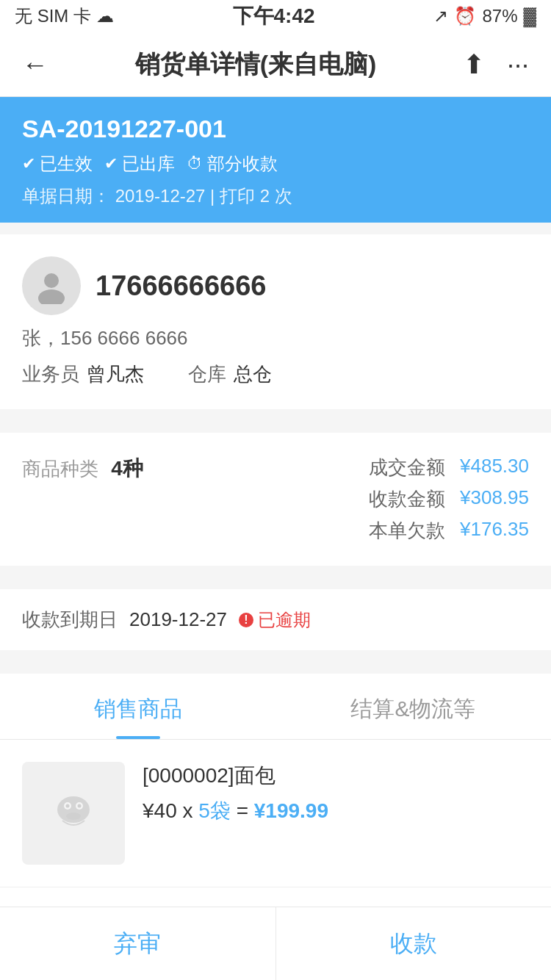 The height and width of the screenshot is (980, 551). I want to click on order-id: SA-20191227-001, so click(276, 129).